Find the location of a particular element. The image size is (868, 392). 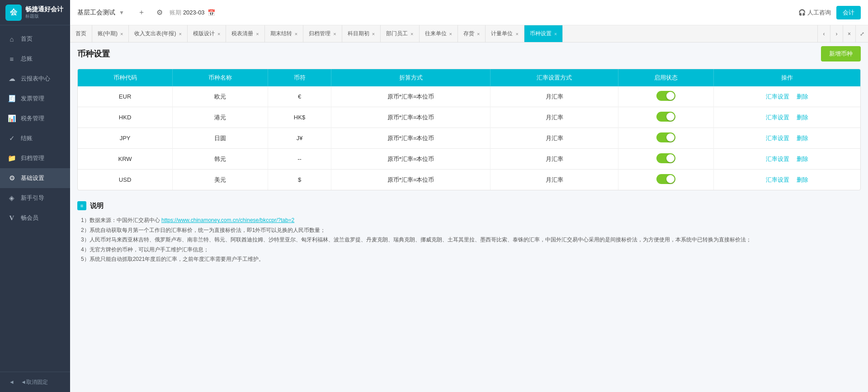

sidebar-item-member: V 畅会员 is located at coordinates (35, 218).